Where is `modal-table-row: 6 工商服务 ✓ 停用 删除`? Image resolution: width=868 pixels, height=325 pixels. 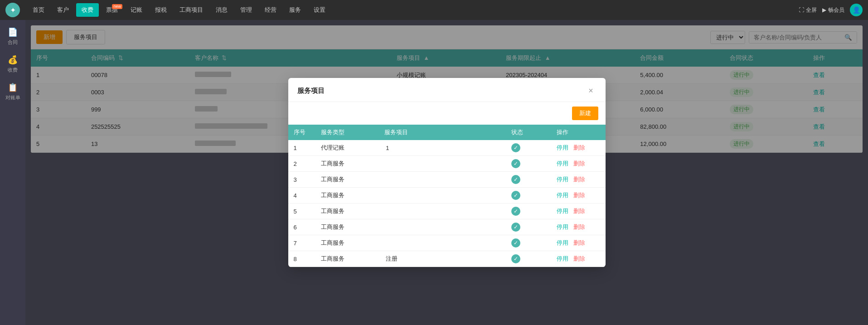 modal-table-row: 6 工商服务 ✓ 停用 删除 is located at coordinates (447, 228).